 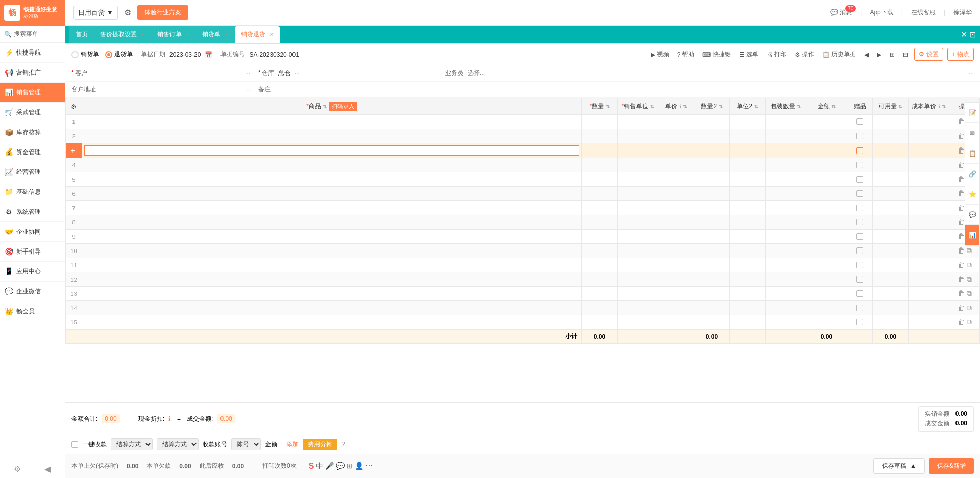 I want to click on one-key-checkbox, so click(x=75, y=445).